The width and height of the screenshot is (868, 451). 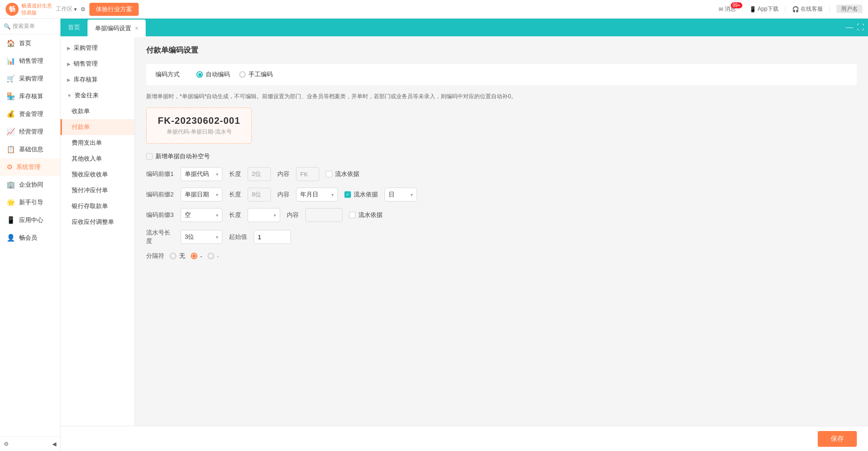 I want to click on sidebar-item-label: 新手引导, so click(x=31, y=202).